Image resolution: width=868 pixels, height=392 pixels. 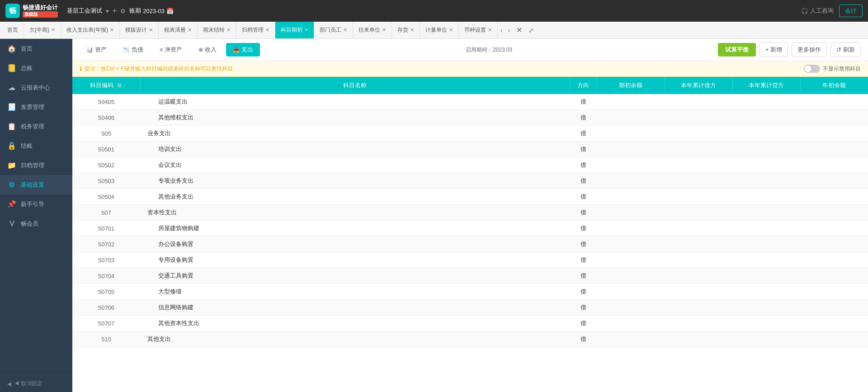 I want to click on cell-code: 50703, so click(x=106, y=260).